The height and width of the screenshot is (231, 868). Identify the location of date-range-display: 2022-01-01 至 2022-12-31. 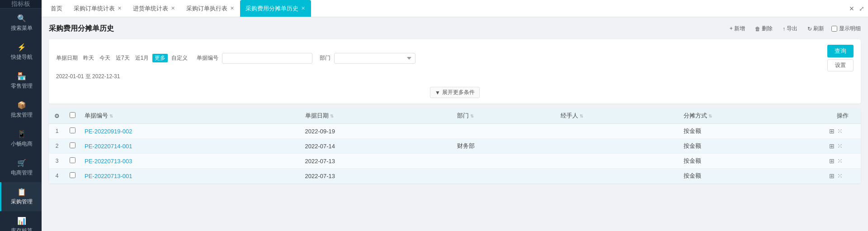
(455, 77).